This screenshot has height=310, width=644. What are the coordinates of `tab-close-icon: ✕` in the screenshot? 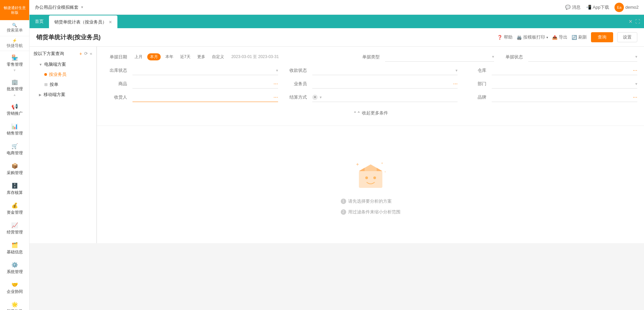 It's located at (110, 22).